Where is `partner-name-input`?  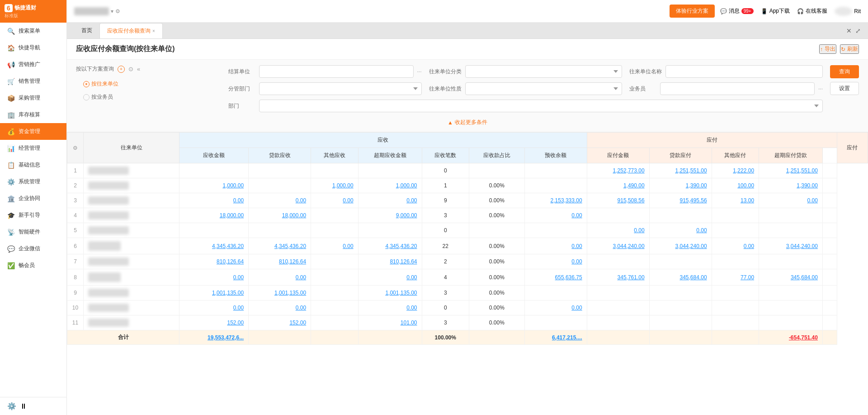 partner-name-input is located at coordinates (744, 72).